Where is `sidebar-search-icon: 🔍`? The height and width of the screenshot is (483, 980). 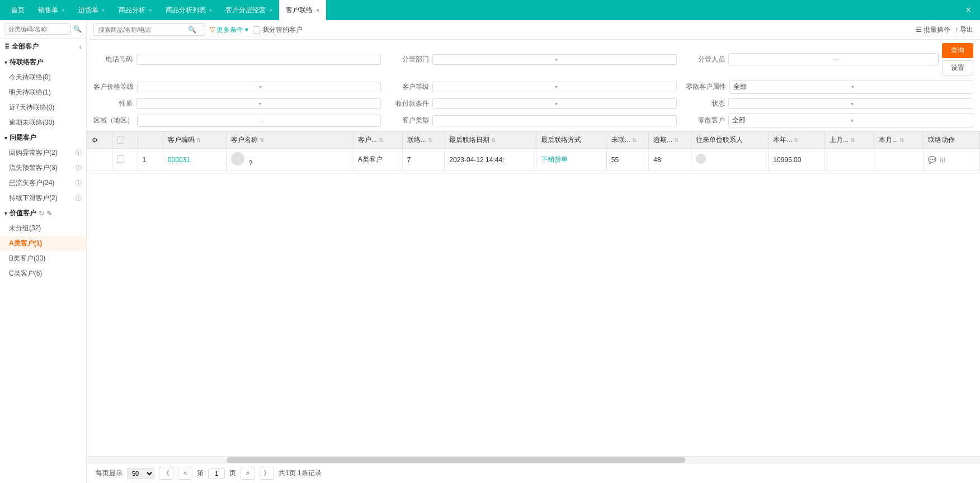
sidebar-search-icon: 🔍 is located at coordinates (77, 29).